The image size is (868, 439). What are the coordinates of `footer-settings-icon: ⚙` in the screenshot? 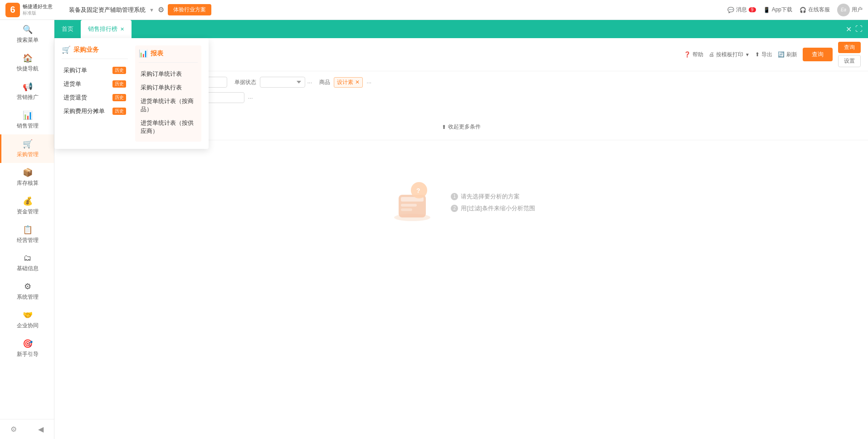 It's located at (14, 429).